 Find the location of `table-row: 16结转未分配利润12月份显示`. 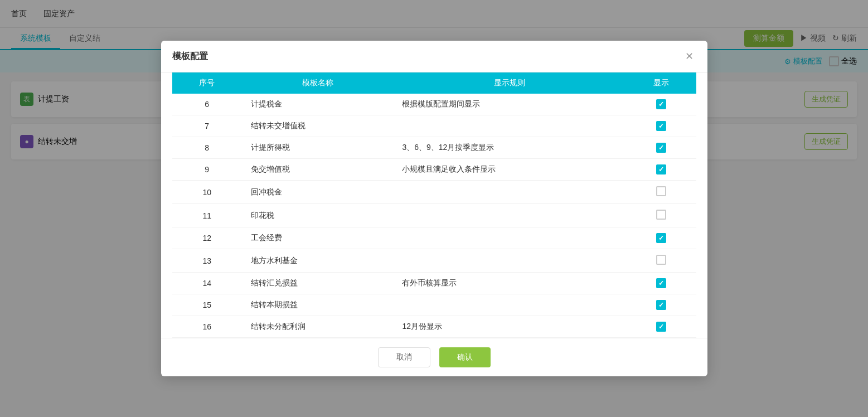

table-row: 16结转未分配利润12月份显示 is located at coordinates (434, 327).